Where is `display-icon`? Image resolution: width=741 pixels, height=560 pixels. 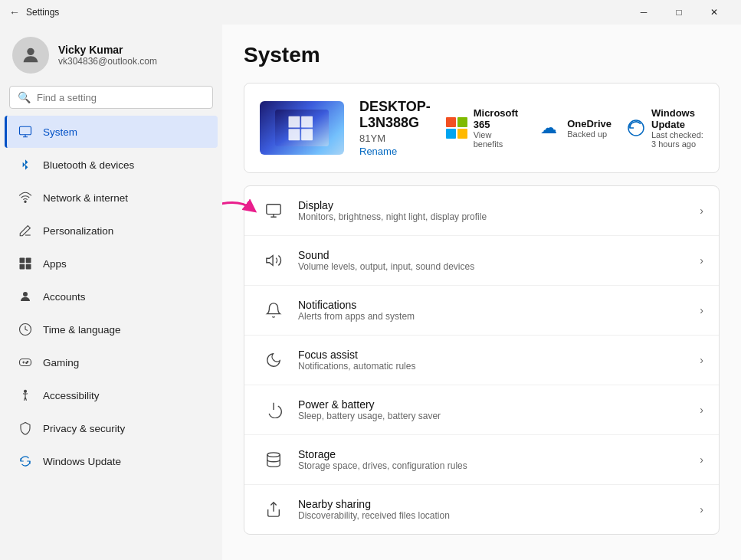 display-icon is located at coordinates (274, 211).